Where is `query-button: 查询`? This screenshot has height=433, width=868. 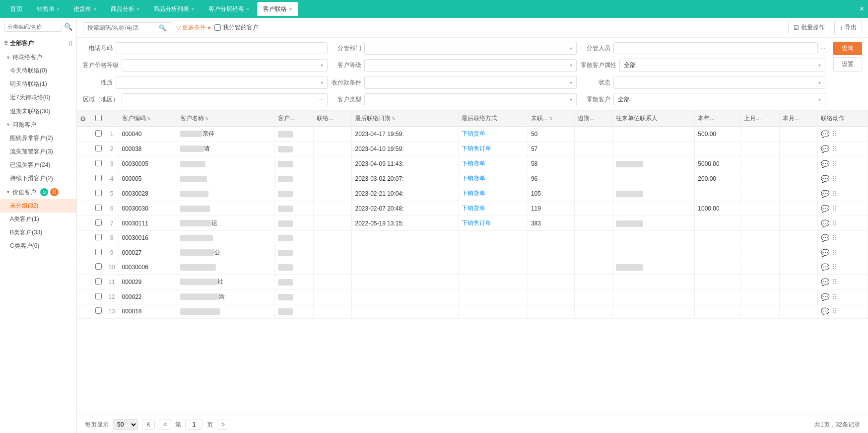
query-button: 查询 is located at coordinates (848, 49).